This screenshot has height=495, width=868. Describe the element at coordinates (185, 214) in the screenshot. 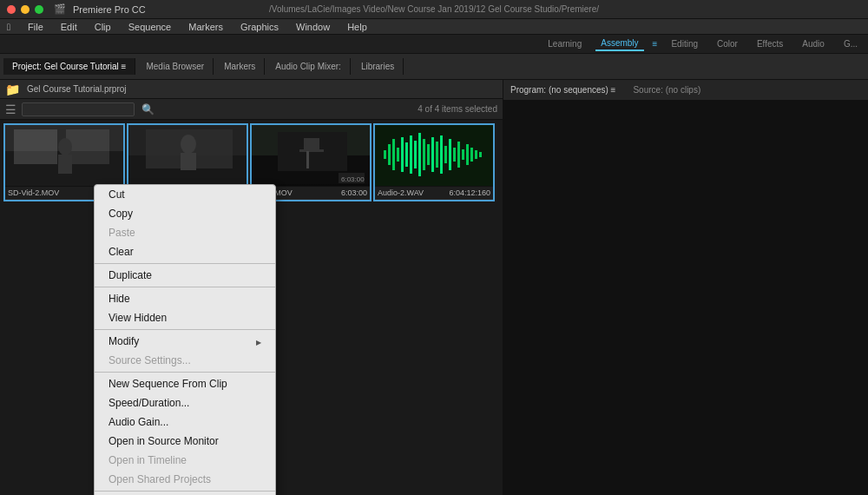

I see `ctx-copy: Copy` at that location.